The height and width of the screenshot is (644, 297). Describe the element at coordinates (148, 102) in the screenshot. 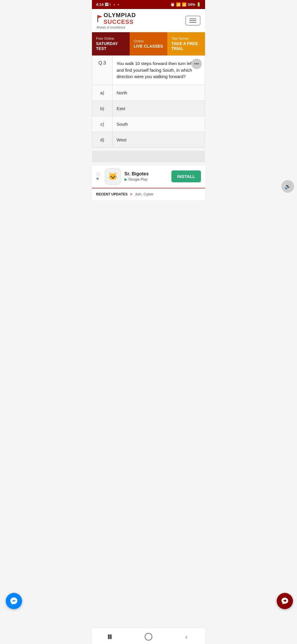

I see `question-table: Q.3 You walk 10 steps forward then turn …` at that location.